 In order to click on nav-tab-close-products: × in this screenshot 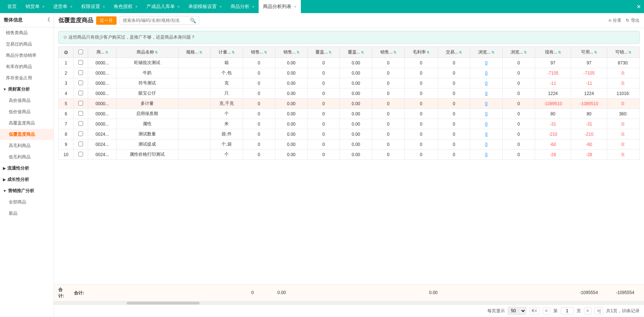, I will do `click(178, 7)`.